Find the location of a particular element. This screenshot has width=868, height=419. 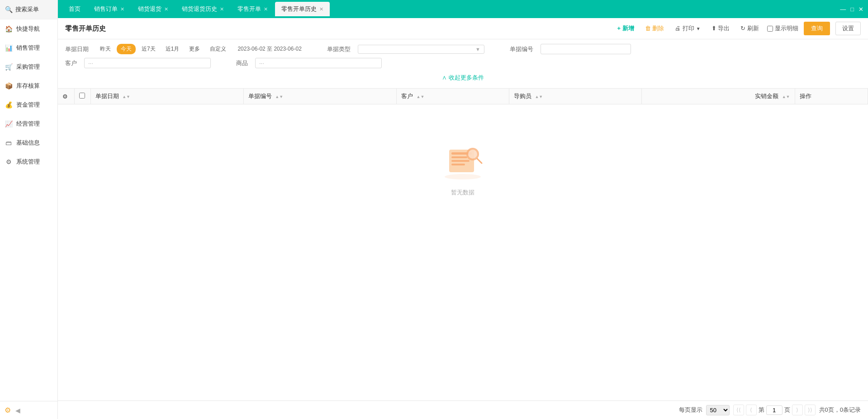

query-button: 查询 is located at coordinates (817, 28).